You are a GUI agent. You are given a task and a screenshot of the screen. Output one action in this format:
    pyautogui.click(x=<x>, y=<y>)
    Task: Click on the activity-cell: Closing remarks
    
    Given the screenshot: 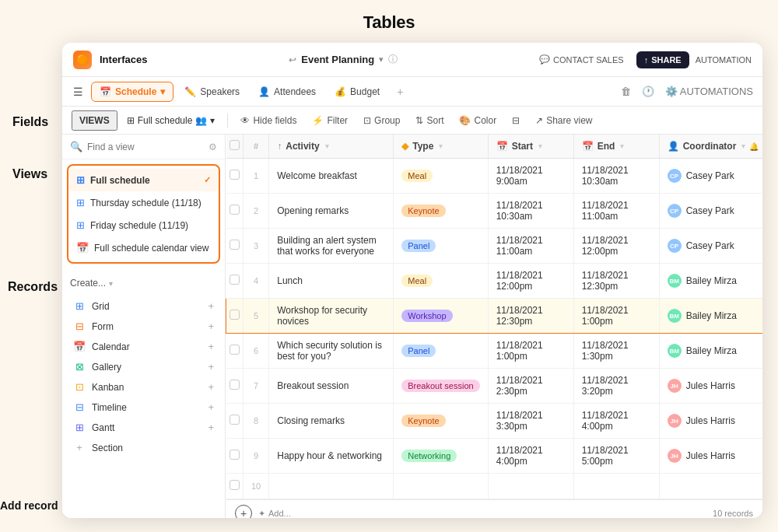 What is the action you would take?
    pyautogui.click(x=331, y=422)
    